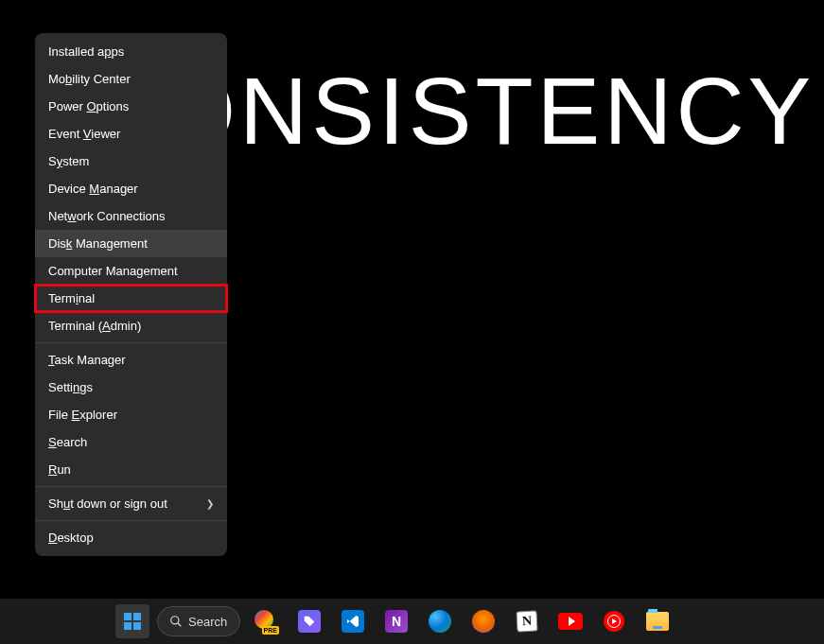 The image size is (824, 644). Describe the element at coordinates (131, 414) in the screenshot. I see `menu-item-file-explorer: File Explorer` at that location.